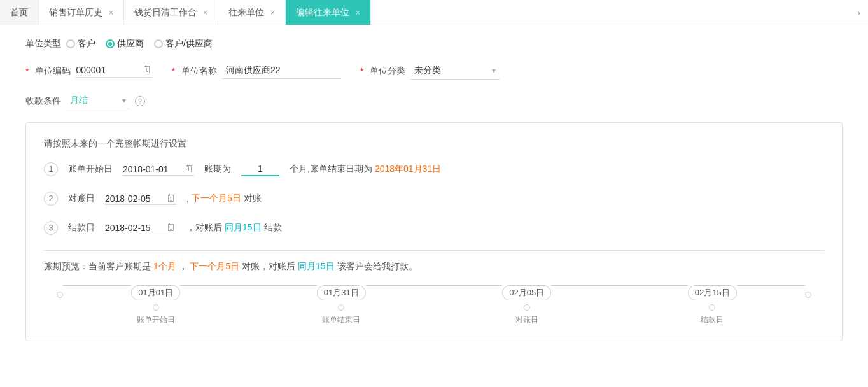 Image resolution: width=868 pixels, height=387 pixels. Describe the element at coordinates (452, 71) in the screenshot. I see `unit-category-value: 未分类` at that location.